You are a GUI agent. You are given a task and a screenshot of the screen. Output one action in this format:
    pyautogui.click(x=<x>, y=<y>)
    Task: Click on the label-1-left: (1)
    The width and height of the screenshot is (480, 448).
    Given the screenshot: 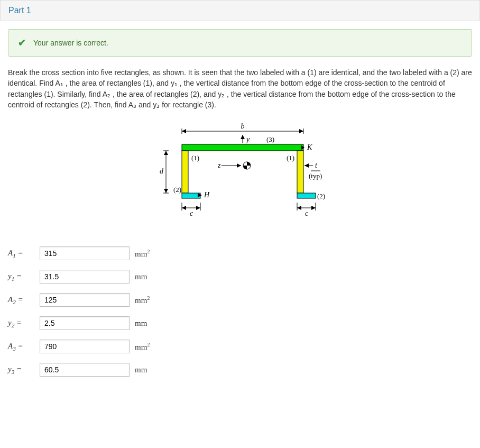 What is the action you would take?
    pyautogui.click(x=196, y=158)
    